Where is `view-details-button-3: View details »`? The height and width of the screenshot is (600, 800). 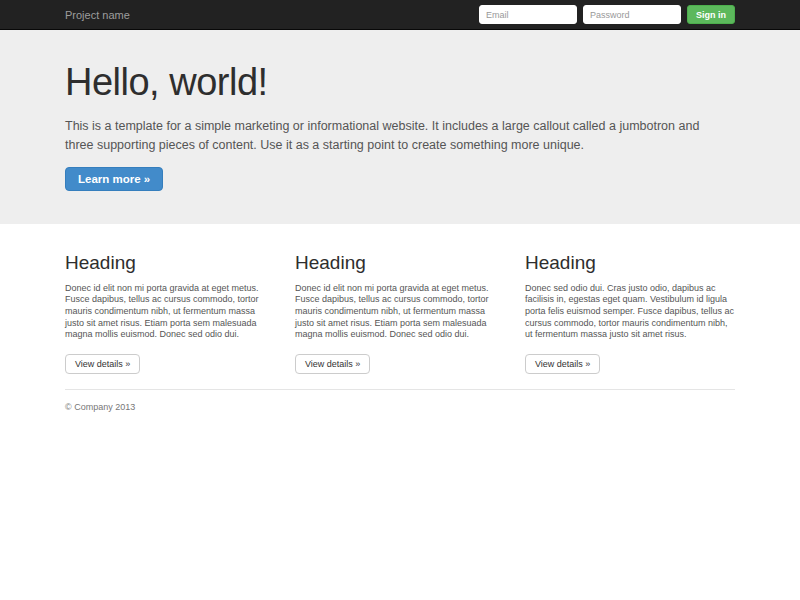
view-details-button-3: View details » is located at coordinates (562, 364).